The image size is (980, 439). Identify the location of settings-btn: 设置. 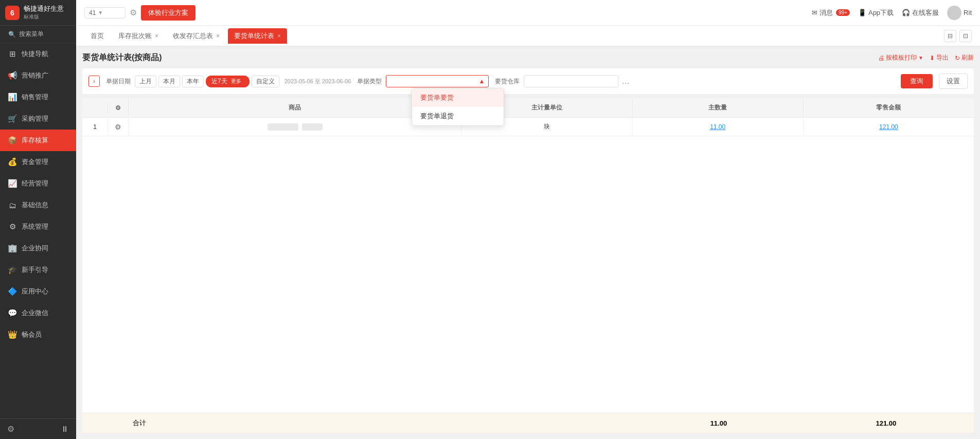
(953, 81).